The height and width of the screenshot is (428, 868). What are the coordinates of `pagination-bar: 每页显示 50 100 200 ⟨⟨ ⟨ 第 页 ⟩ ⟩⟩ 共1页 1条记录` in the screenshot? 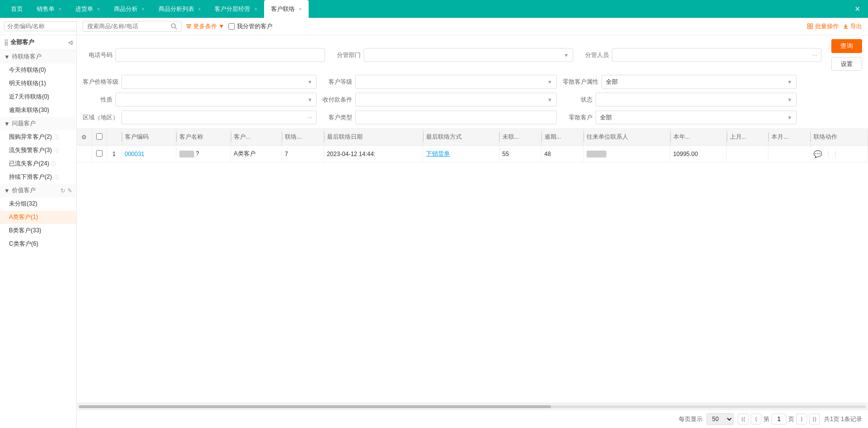 It's located at (473, 419).